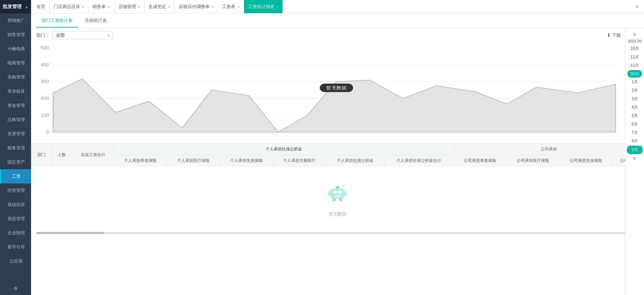 The height and width of the screenshot is (295, 644). I want to click on svg-text: 400, so click(45, 65).